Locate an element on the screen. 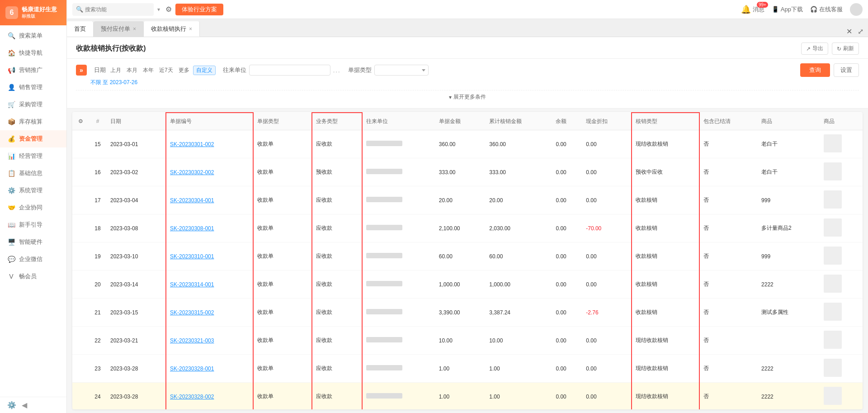  sidebar-item-member: V畅会员 is located at coordinates (33, 276).